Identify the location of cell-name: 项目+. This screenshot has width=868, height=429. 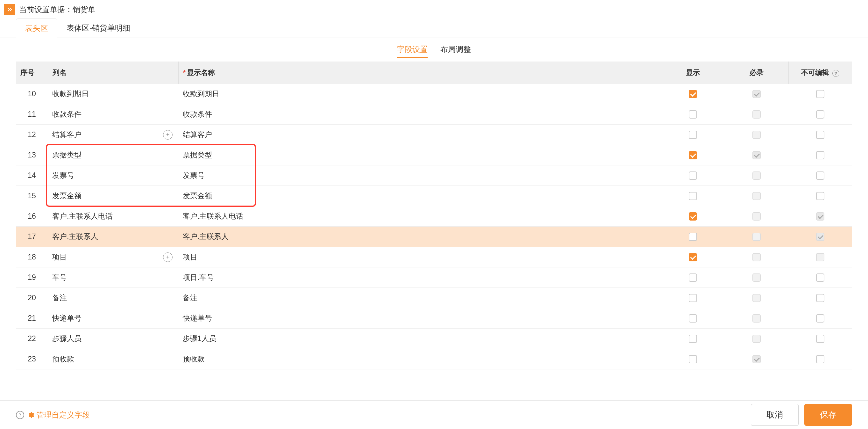
(113, 257).